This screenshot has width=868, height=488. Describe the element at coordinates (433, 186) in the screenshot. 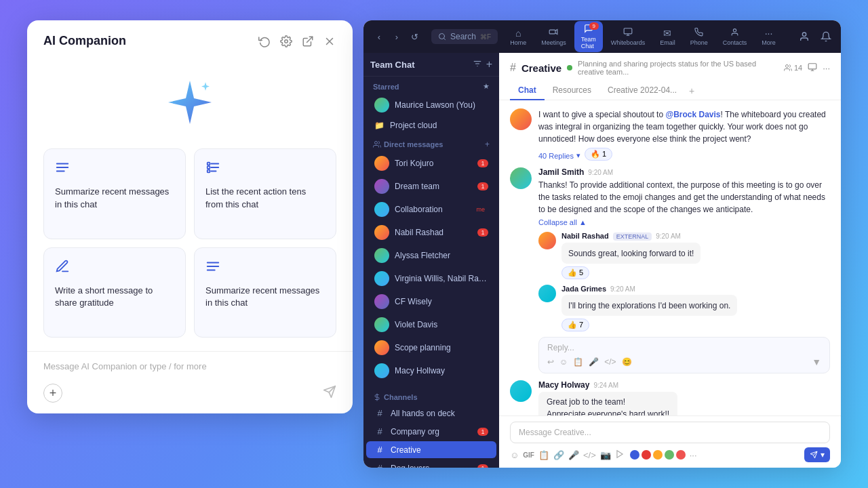

I see `sidebar-dm-label-dream: Dream team` at that location.